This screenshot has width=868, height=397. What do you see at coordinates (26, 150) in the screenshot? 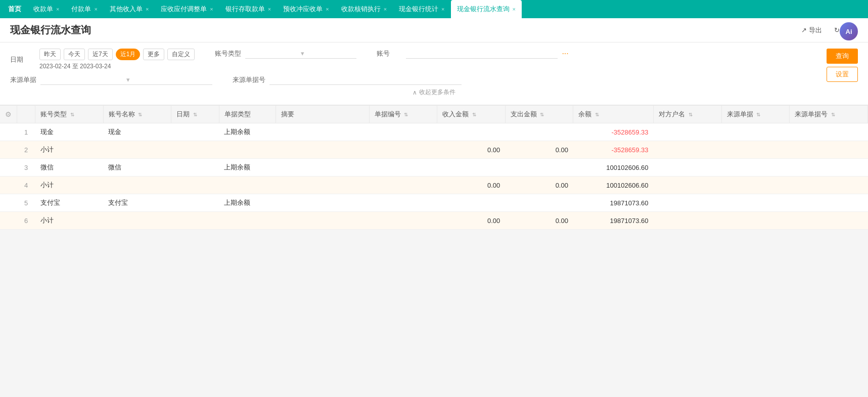
I see `row-number: 2` at bounding box center [26, 150].